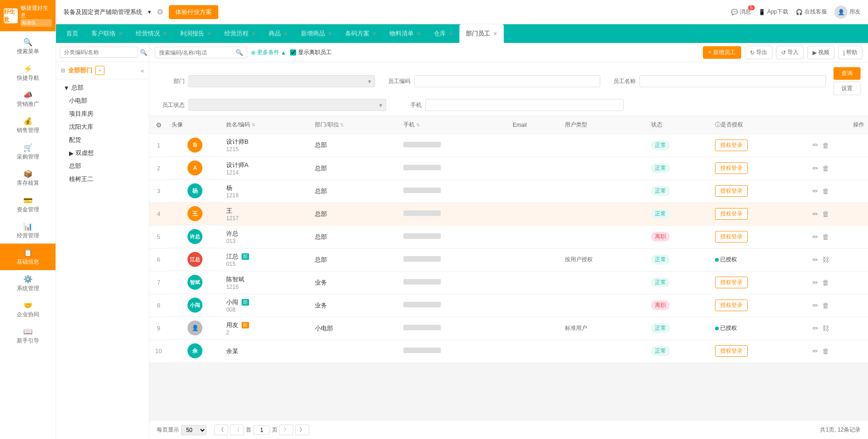 The image size is (868, 439). I want to click on tab-addgoods: 新增商品✕, so click(316, 34).